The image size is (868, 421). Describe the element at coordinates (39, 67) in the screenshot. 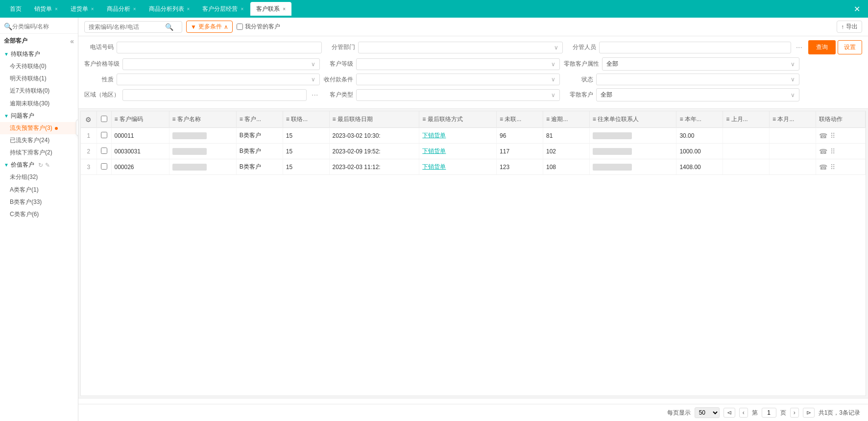

I see `sidebar-item-today-pending: 今天待联络(0)` at that location.